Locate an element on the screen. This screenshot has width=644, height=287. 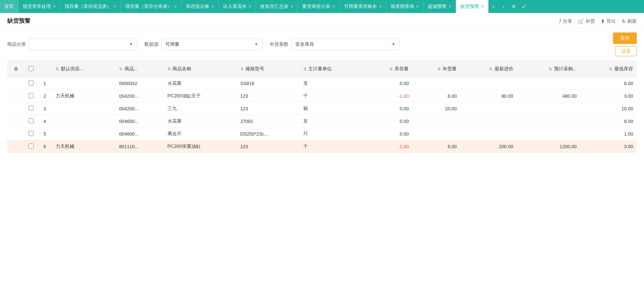
col-header-code: ⇅ 商品... is located at coordinates (140, 69).